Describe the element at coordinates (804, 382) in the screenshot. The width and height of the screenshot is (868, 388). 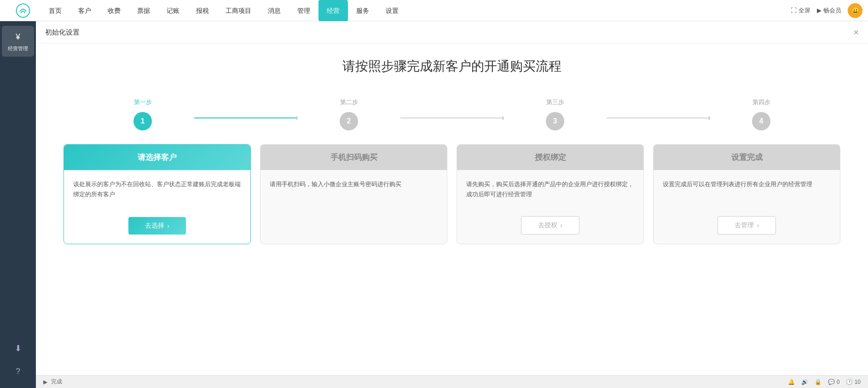
I see `volume-icon: 🔊` at that location.